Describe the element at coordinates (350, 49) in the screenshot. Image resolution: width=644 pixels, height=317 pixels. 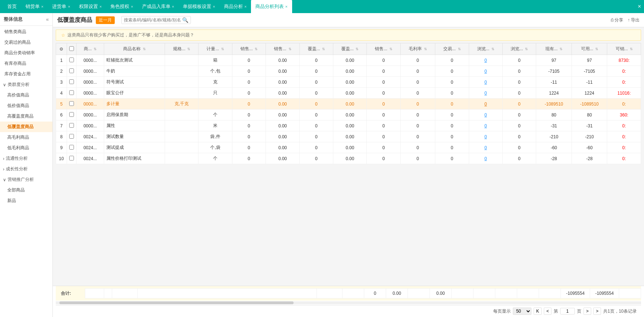
I see `th-cover2: 覆盖... ⇅` at that location.